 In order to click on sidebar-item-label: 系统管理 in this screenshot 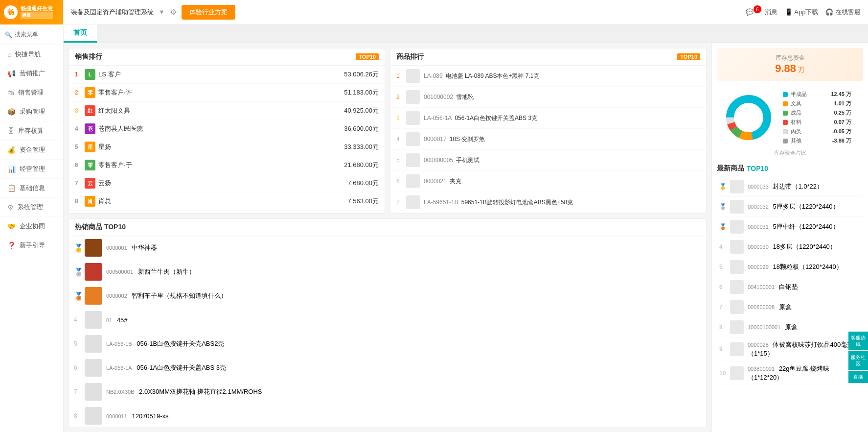, I will do `click(30, 207)`.